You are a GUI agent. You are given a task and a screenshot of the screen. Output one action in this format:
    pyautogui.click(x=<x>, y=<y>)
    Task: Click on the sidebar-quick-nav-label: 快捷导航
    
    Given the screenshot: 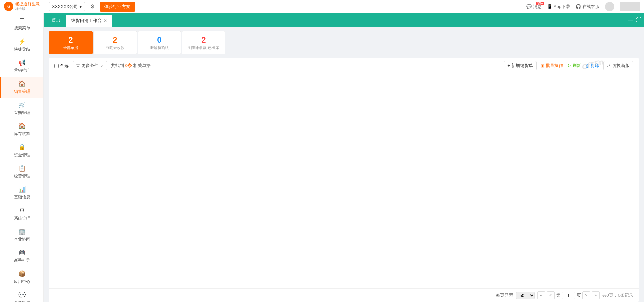 What is the action you would take?
    pyautogui.click(x=22, y=50)
    